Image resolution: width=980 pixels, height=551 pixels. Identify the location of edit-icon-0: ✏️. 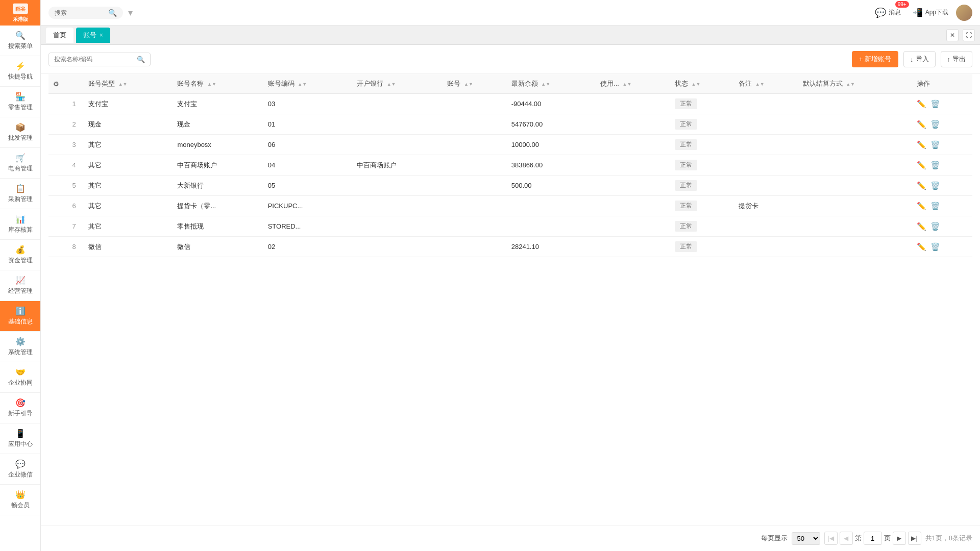
(922, 104).